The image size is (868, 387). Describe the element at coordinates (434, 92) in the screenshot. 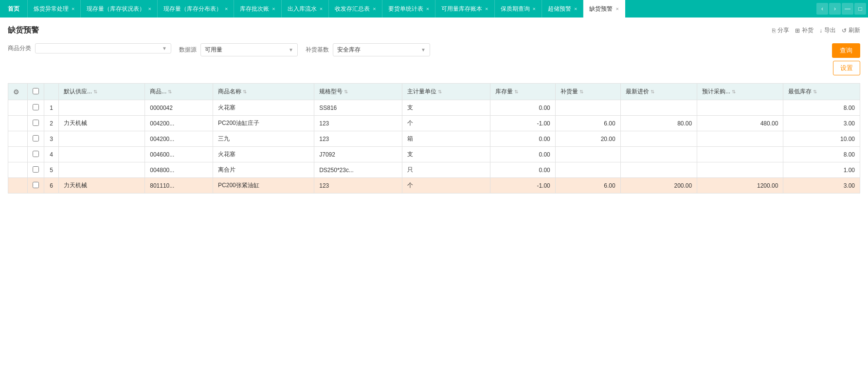

I see `table-header-row: ⚙ 默认供应... ⇅ 商品... ⇅` at that location.